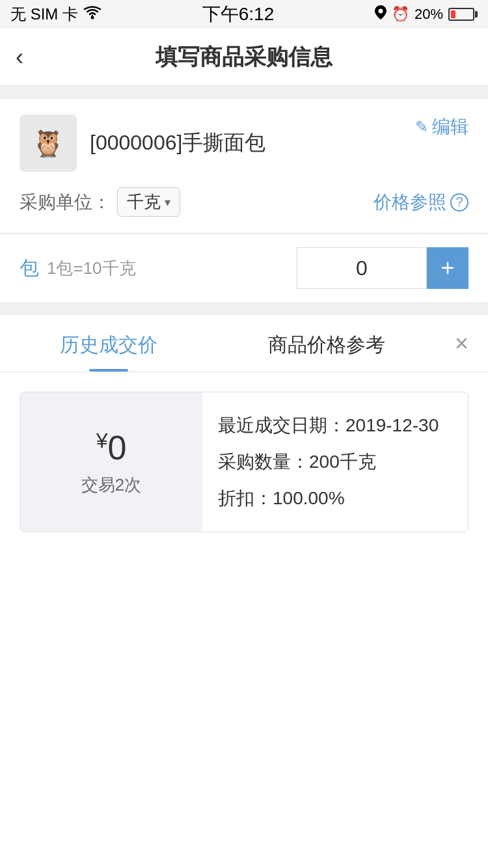 This screenshot has width=488, height=868. What do you see at coordinates (109, 345) in the screenshot?
I see `tab-history-price-label: 历史成交价` at bounding box center [109, 345].